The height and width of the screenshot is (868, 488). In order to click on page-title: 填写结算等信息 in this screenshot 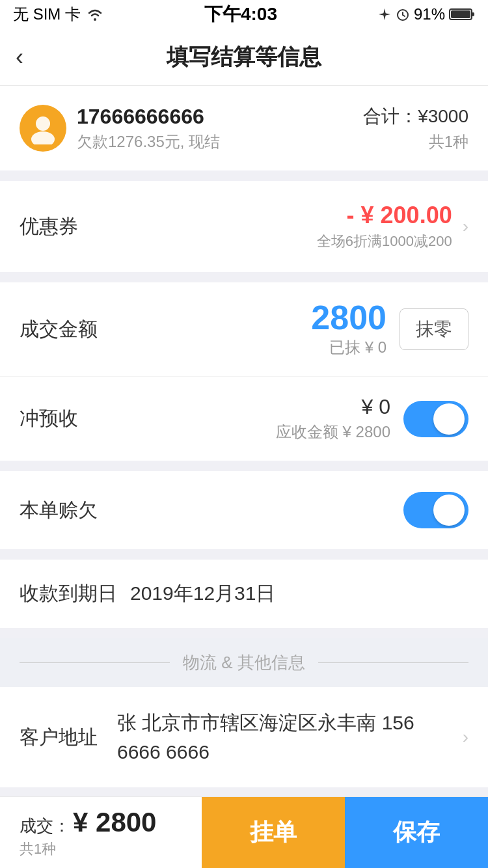, I will do `click(244, 57)`.